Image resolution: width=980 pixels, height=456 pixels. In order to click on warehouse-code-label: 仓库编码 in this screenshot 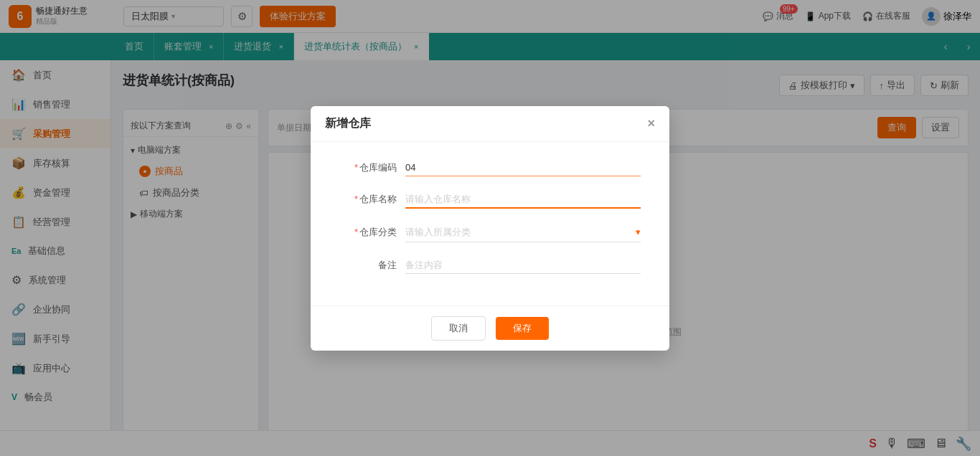, I will do `click(368, 168)`.